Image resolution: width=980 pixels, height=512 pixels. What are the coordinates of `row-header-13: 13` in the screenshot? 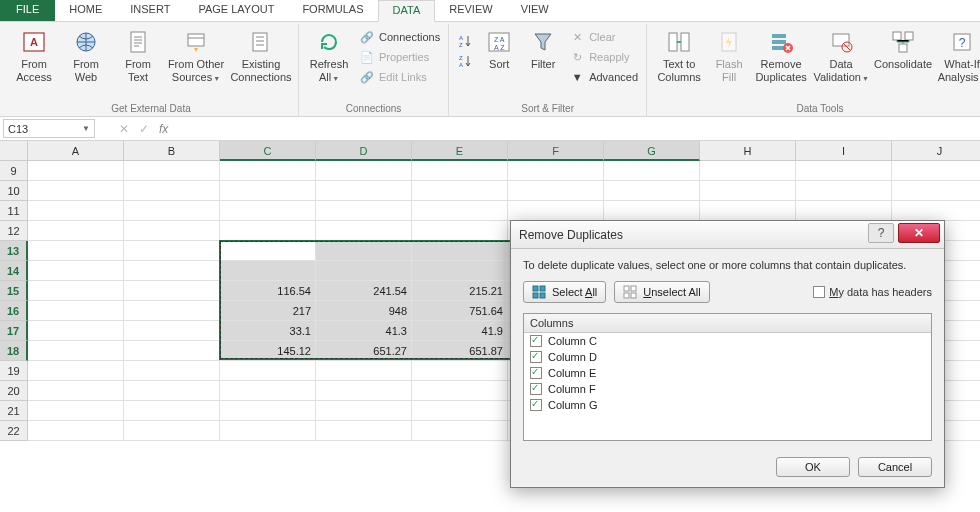 It's located at (14, 251).